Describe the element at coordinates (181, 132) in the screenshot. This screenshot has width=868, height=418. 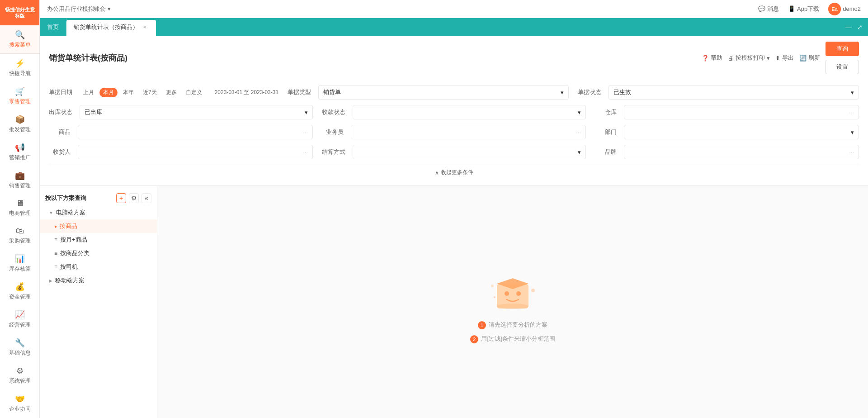
I see `filter-goods-item: 商品 ···` at that location.